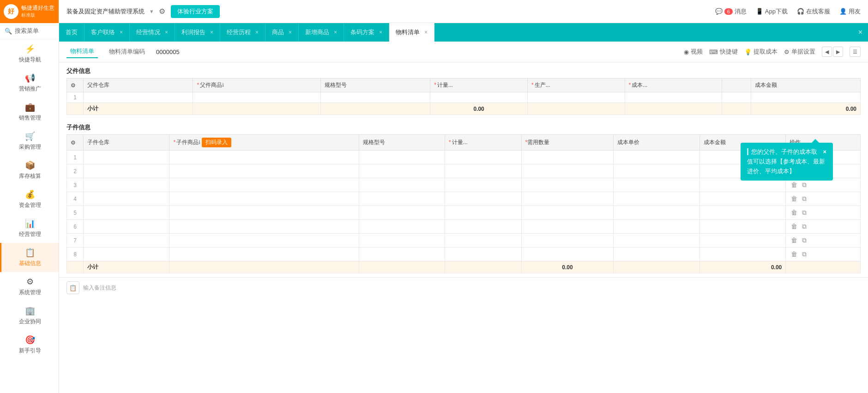 The image size is (868, 393). Describe the element at coordinates (127, 254) in the screenshot. I see `child-row-8-warehouse` at that location.